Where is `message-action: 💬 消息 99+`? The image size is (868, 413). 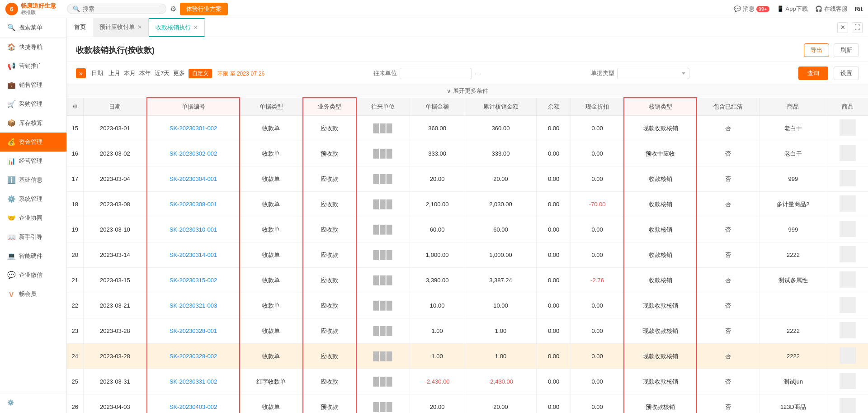
message-action: 💬 消息 99+ is located at coordinates (751, 9).